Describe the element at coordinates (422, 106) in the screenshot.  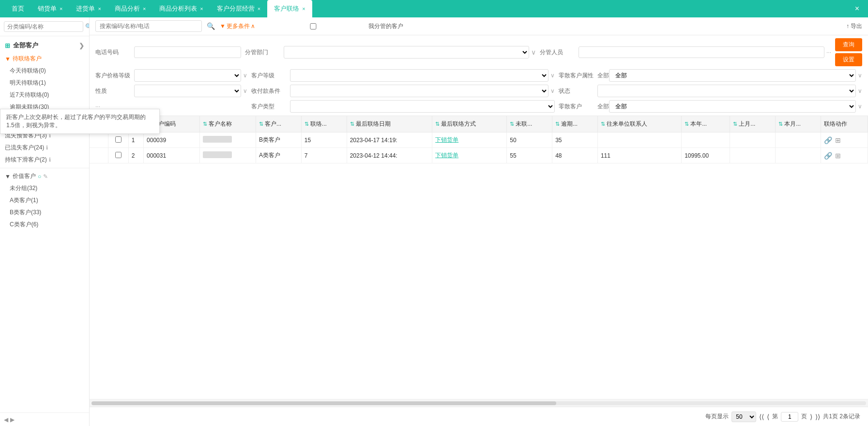
I see `customer-type-select` at that location.